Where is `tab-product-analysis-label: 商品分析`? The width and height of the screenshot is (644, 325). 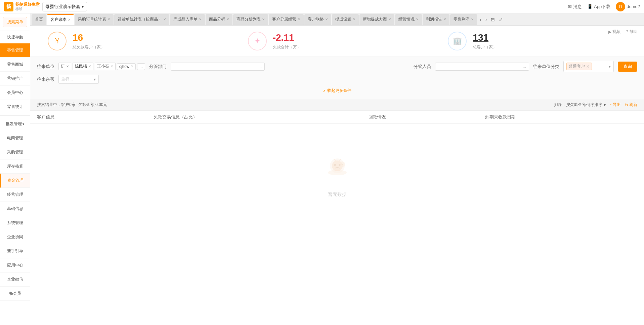
tab-product-analysis-label: 商品分析 is located at coordinates (217, 20).